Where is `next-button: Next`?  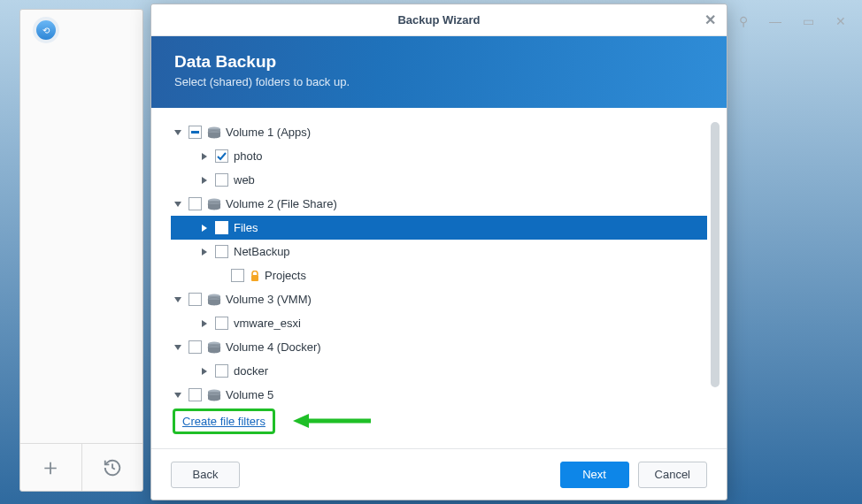 next-button: Next is located at coordinates (595, 475).